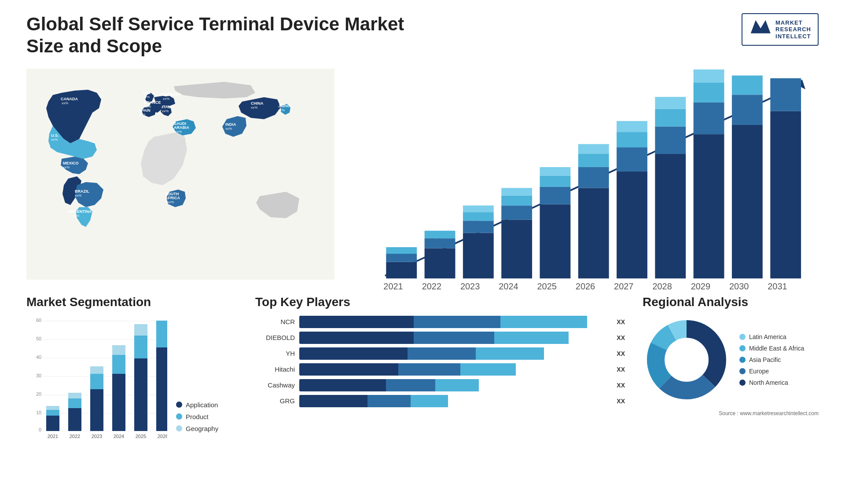 This screenshot has height=504, width=845. I want to click on svg-text: 10, so click(39, 413).